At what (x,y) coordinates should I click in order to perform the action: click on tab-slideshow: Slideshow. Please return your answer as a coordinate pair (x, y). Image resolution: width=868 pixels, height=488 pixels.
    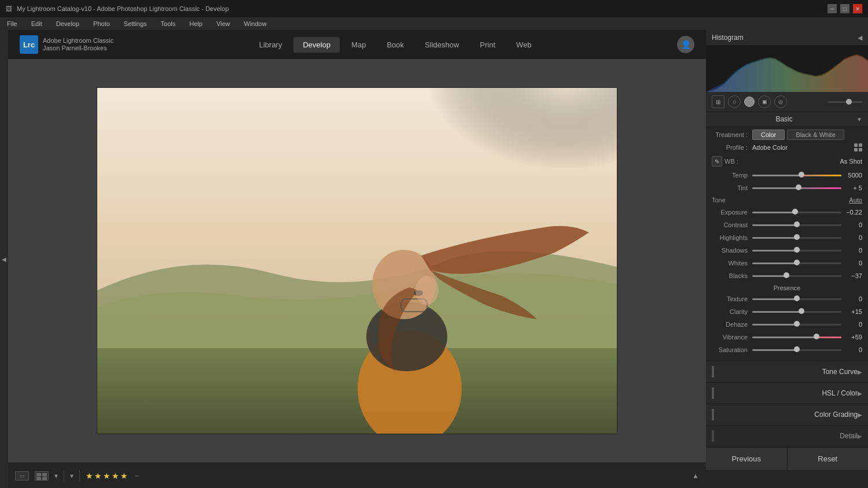
    Looking at the image, I should click on (442, 45).